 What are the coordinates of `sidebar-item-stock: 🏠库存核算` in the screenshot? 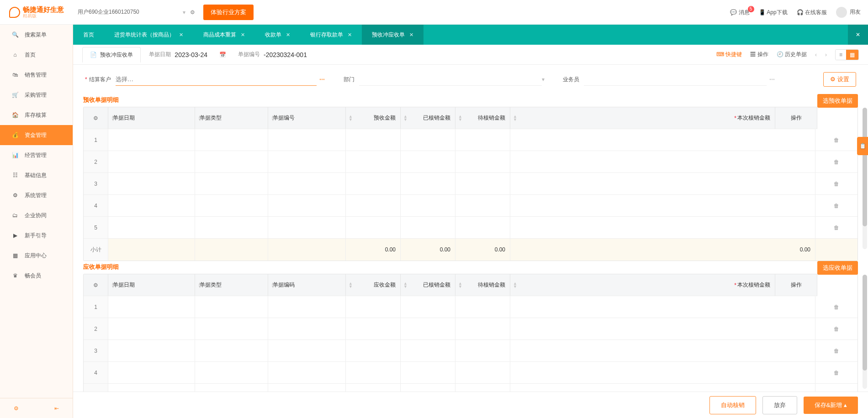 It's located at (37, 115).